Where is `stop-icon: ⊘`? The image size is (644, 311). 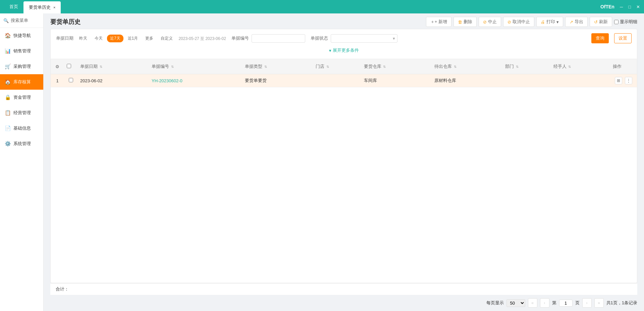
stop-icon: ⊘ is located at coordinates (485, 22).